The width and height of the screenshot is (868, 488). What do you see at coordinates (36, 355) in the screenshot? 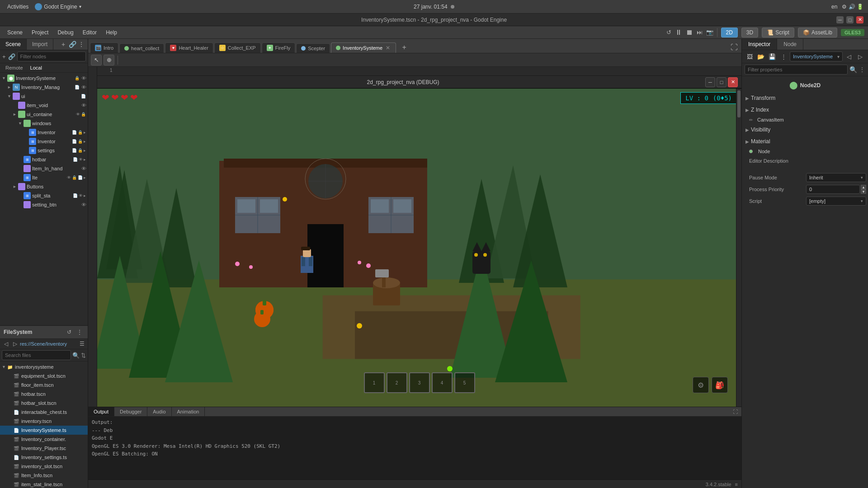
I see `fs-search-input` at bounding box center [36, 355].